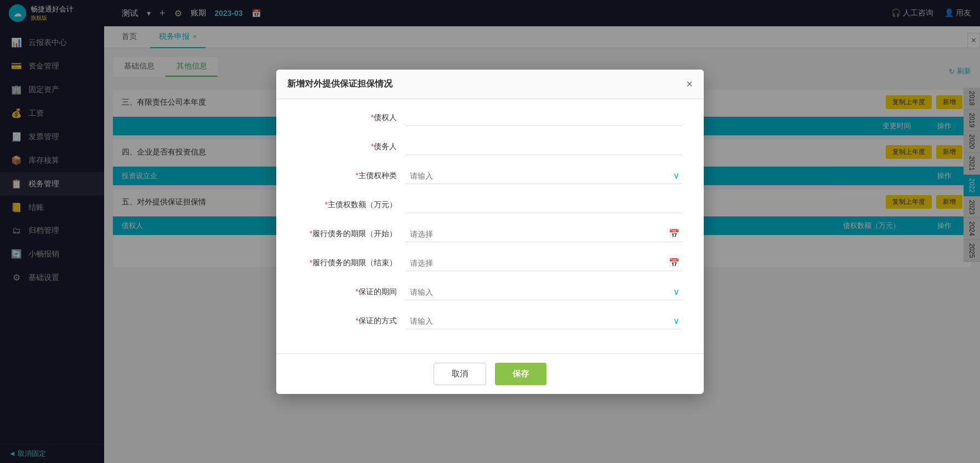 The height and width of the screenshot is (463, 980). I want to click on period-end-input, so click(537, 263).